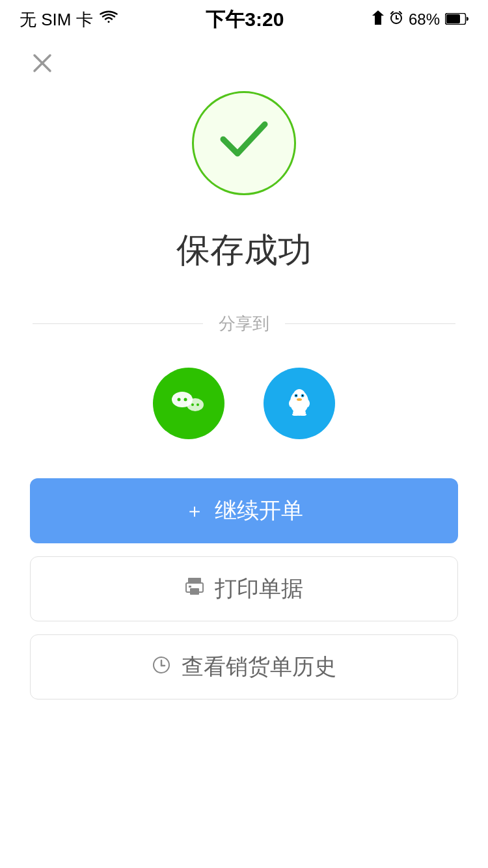 The height and width of the screenshot is (868, 488). Describe the element at coordinates (244, 251) in the screenshot. I see `success-title: 保存成功` at that location.